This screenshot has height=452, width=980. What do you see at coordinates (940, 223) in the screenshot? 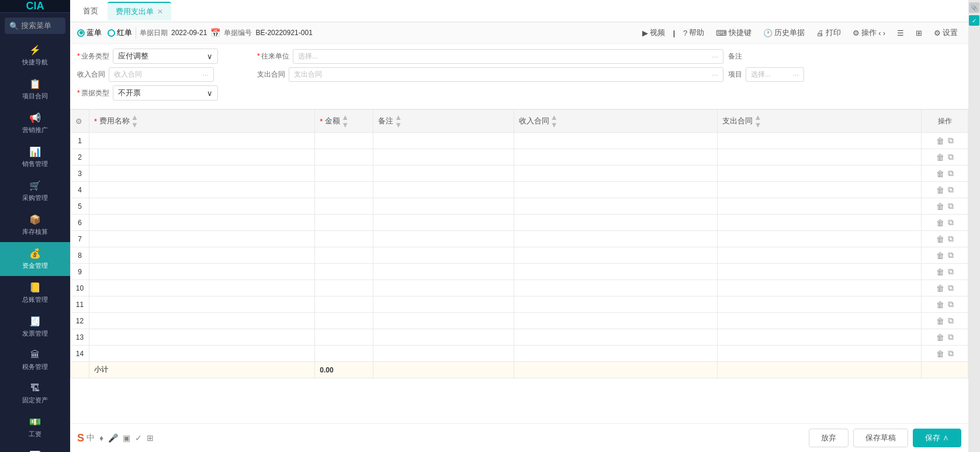
I see `row-6-delete-icon: 🗑` at bounding box center [940, 223].